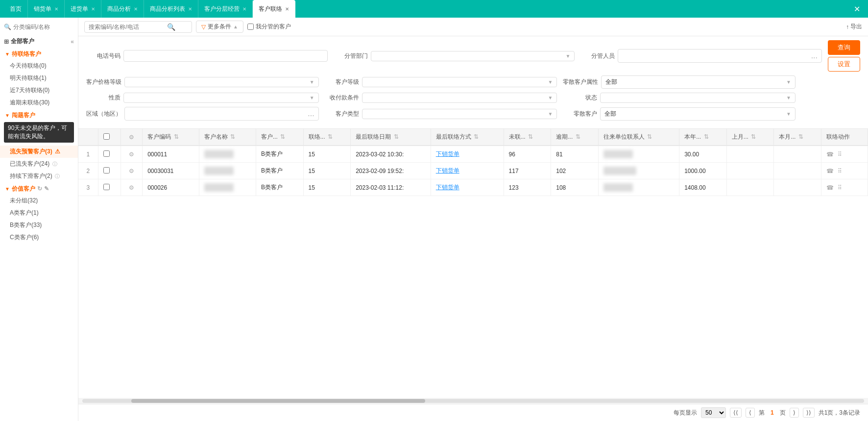  I want to click on prev-page-button: ⟨, so click(750, 413).